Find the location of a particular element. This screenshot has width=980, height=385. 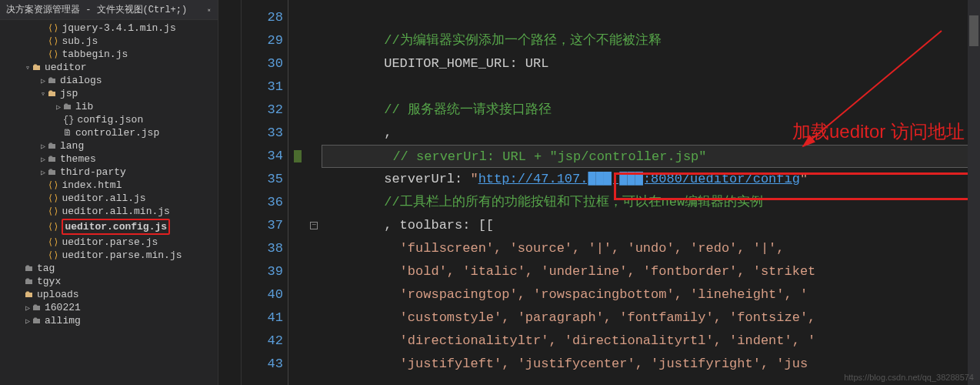

fold-slot: − is located at coordinates (314, 226).